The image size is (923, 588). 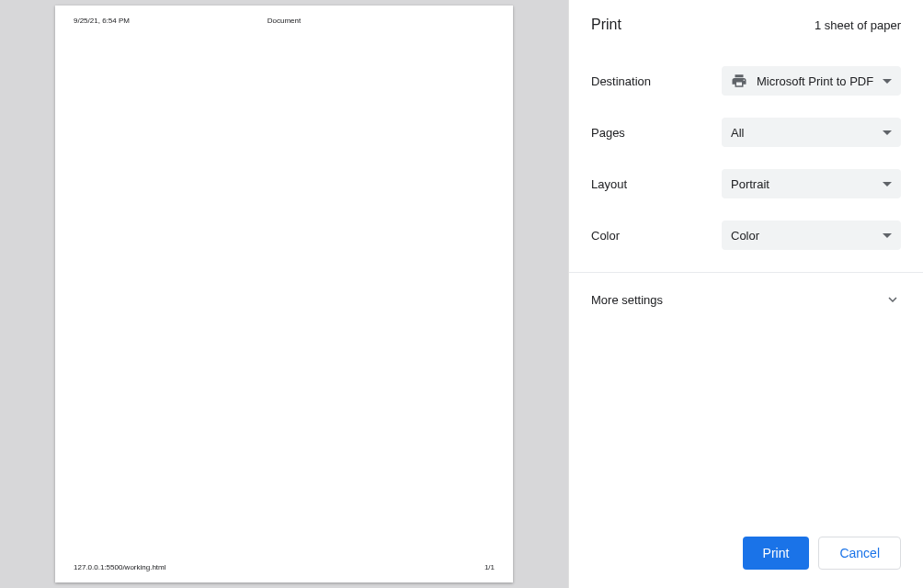 What do you see at coordinates (656, 81) in the screenshot?
I see `destination-label: Destination` at bounding box center [656, 81].